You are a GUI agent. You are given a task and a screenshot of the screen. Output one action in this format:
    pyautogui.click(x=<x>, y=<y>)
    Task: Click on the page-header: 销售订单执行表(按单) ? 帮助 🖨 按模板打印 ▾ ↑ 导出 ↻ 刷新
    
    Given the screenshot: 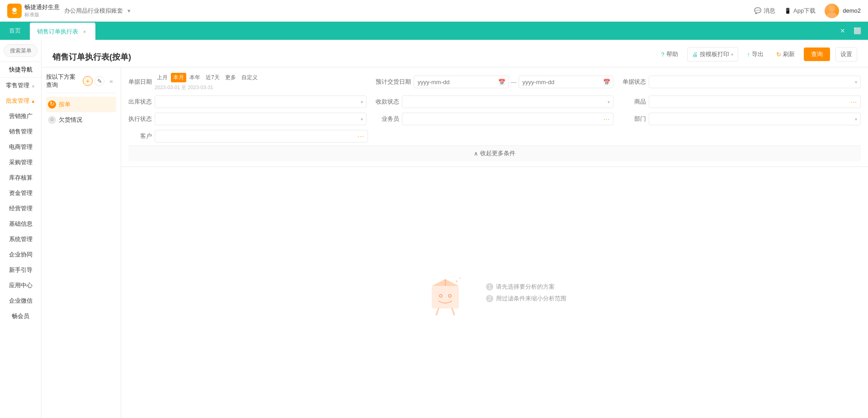 What is the action you would take?
    pyautogui.click(x=455, y=53)
    